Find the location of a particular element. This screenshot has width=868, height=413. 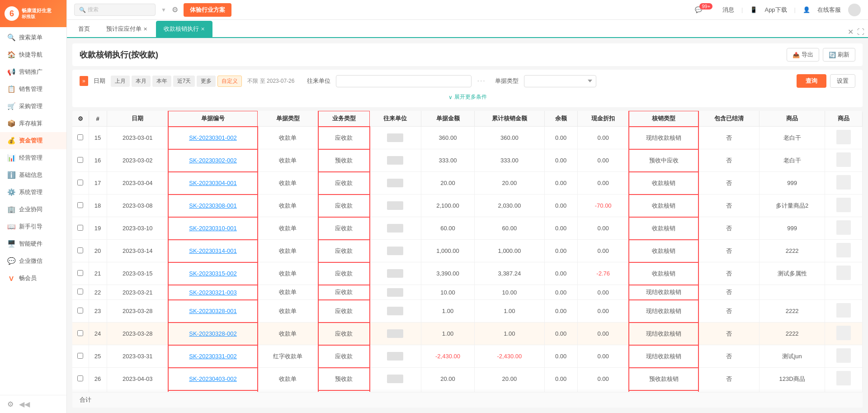

sidebar-item-finance: 💰 资金管理 is located at coordinates (33, 141).